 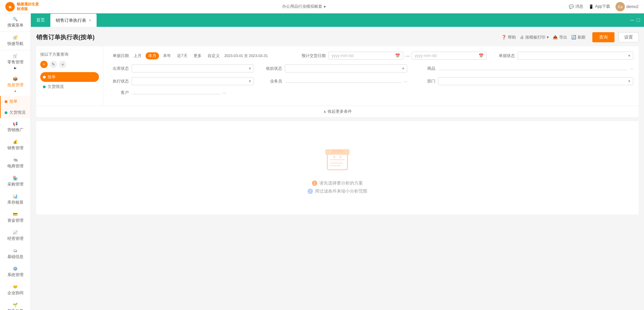 What do you see at coordinates (524, 81) in the screenshot?
I see `filter-dept: 部门 ▾` at bounding box center [524, 81].